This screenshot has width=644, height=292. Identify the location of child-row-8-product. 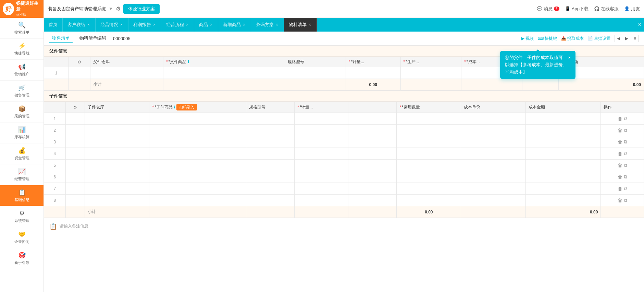
(198, 200).